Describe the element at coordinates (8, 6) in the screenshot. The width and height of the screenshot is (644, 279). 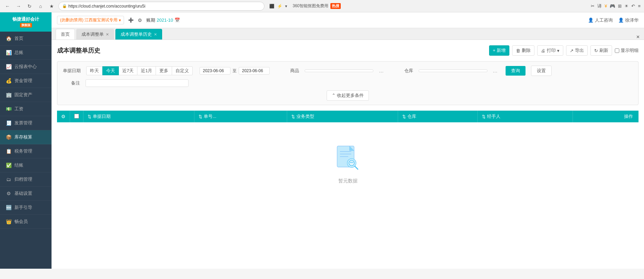
I see `back-button: ←` at that location.